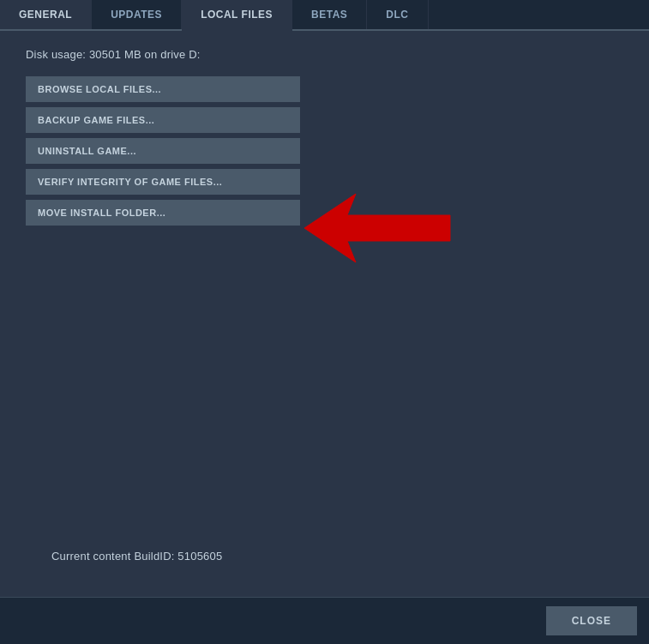  What do you see at coordinates (163, 89) in the screenshot?
I see `browse-local-files-button: BROWSE LOCAL FILES...` at bounding box center [163, 89].